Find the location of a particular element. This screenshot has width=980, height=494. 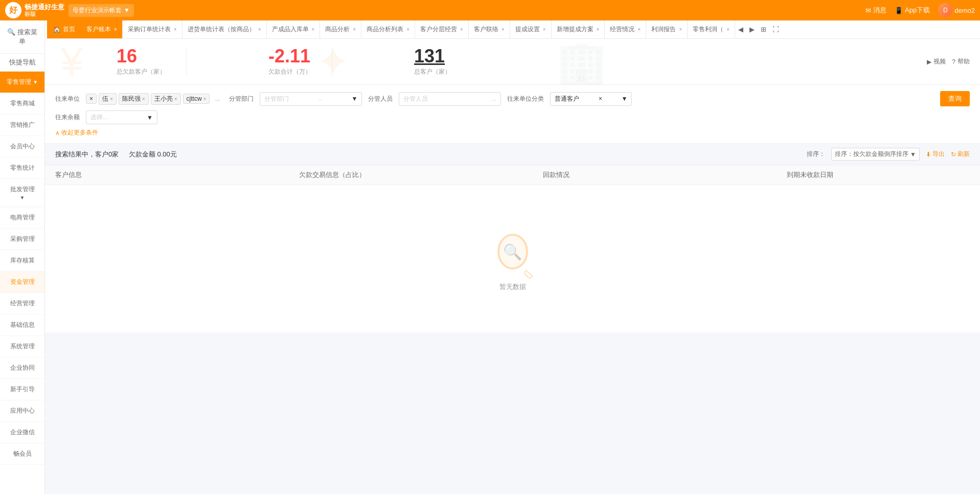

sidebar-item-retail-mall: 零售商城 is located at coordinates (22, 104).